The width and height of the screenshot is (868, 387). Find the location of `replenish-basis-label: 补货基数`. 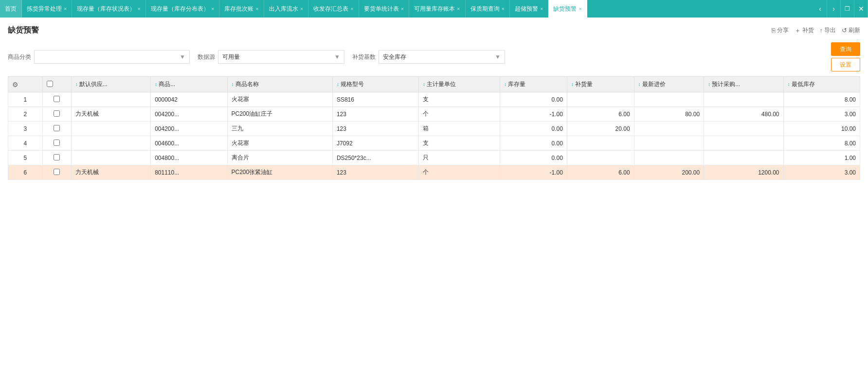

replenish-basis-label: 补货基数 is located at coordinates (364, 57).